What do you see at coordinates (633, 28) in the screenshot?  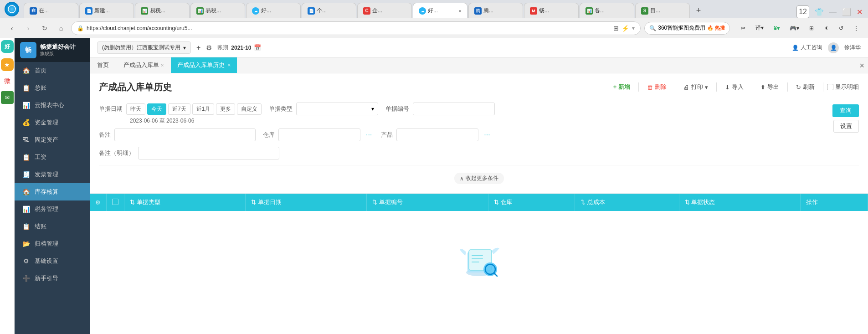 I see `url-dropdown-icon: ▾` at bounding box center [633, 28].